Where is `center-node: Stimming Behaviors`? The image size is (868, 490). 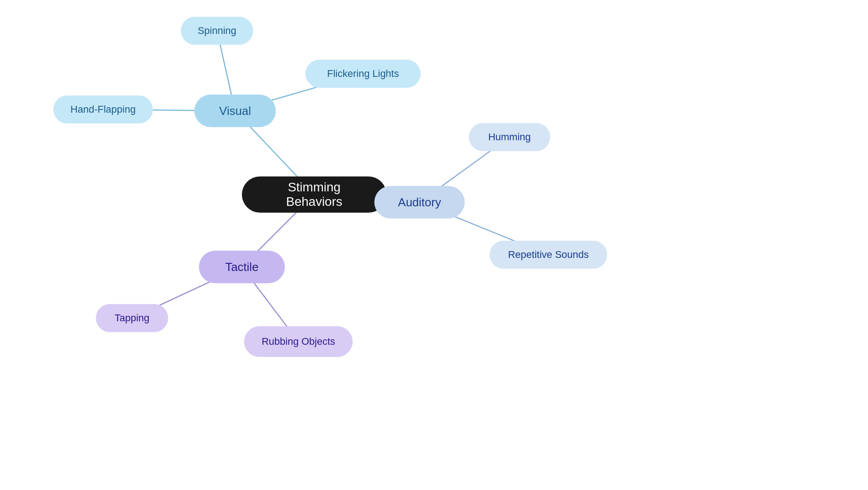
center-node: Stimming Behaviors is located at coordinates (314, 195).